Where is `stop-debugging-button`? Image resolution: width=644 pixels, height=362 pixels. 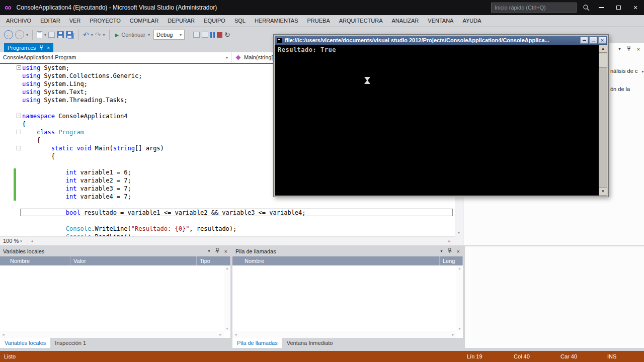 stop-debugging-button is located at coordinates (219, 35).